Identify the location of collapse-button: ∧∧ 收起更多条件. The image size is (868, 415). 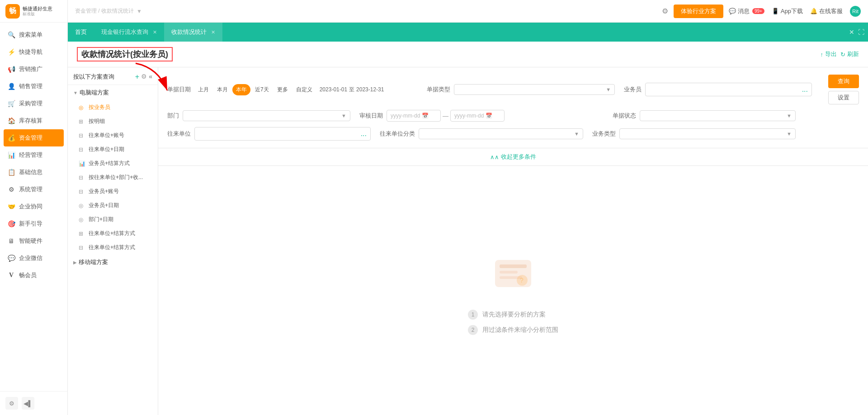
(513, 157).